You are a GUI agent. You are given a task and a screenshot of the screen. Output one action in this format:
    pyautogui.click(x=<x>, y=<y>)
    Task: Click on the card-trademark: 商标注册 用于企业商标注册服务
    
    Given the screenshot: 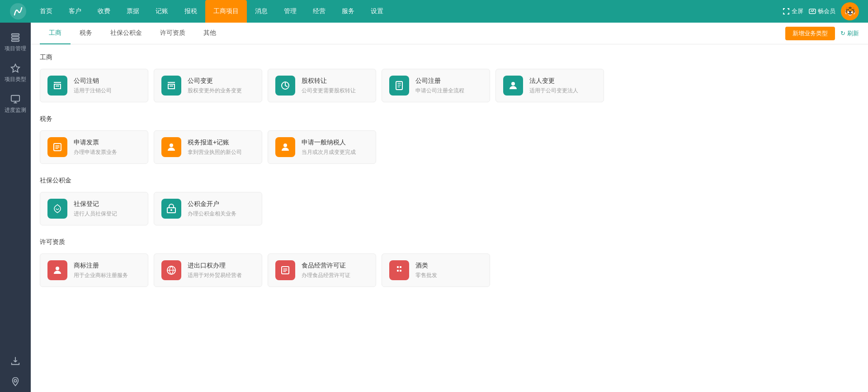 What is the action you would take?
    pyautogui.click(x=94, y=270)
    